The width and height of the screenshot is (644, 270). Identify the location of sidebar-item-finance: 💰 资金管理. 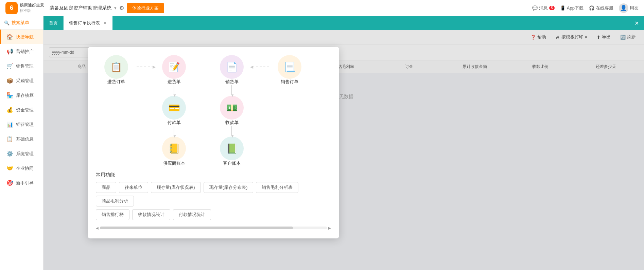
(22, 110).